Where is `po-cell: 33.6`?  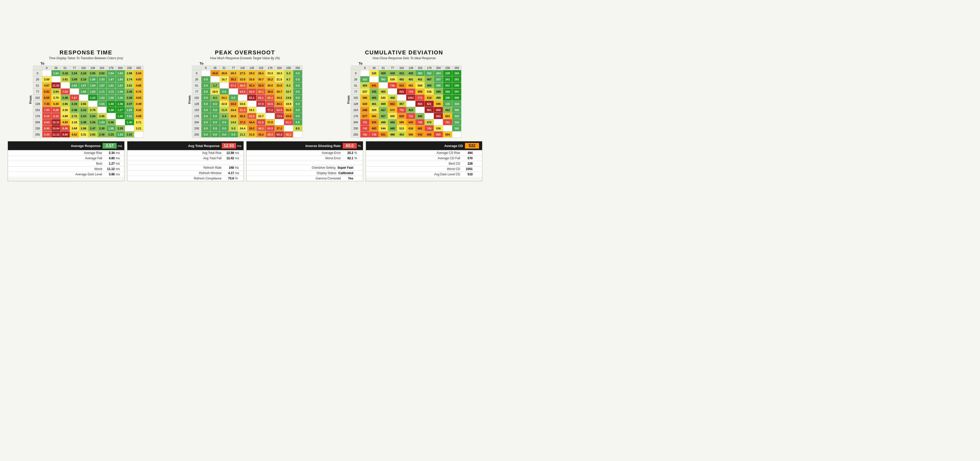
po-cell: 33.6 is located at coordinates (252, 79).